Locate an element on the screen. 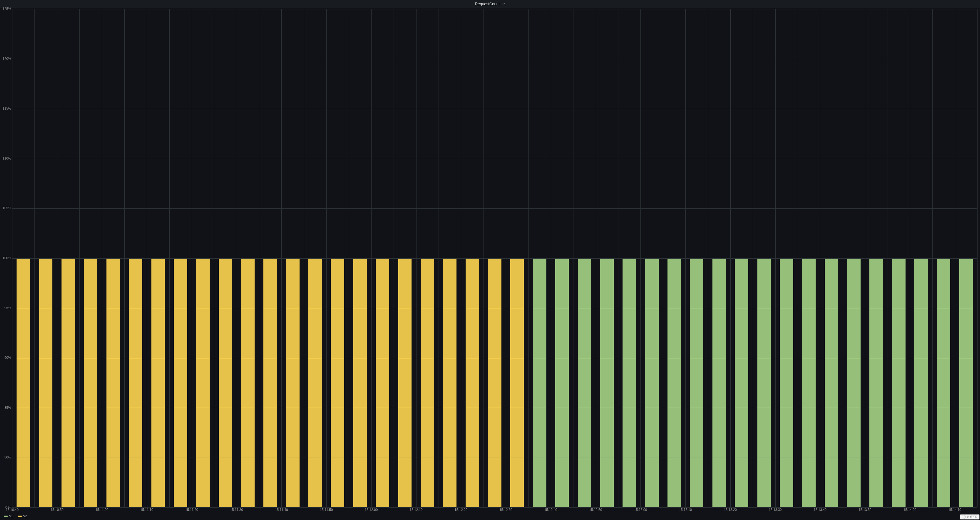 Image resolution: width=980 pixels, height=520 pixels. legend-item: v1 is located at coordinates (8, 516).